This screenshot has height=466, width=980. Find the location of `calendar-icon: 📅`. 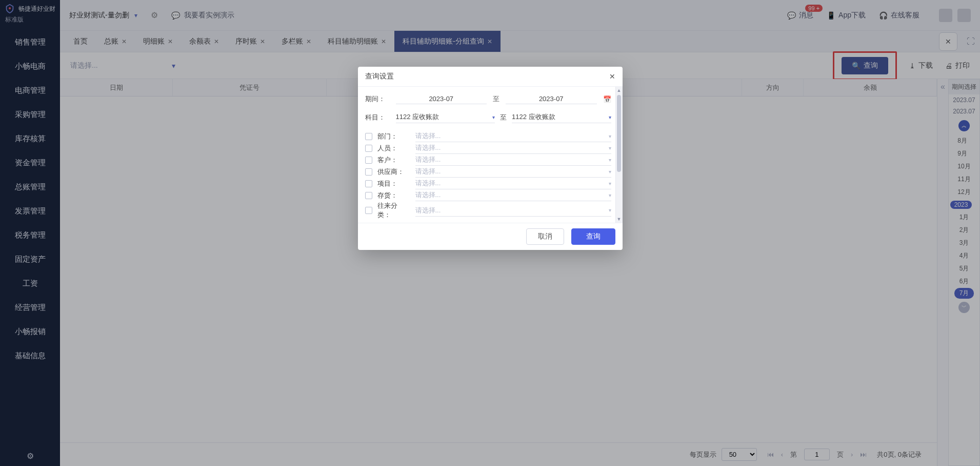

calendar-icon: 📅 is located at coordinates (607, 100).